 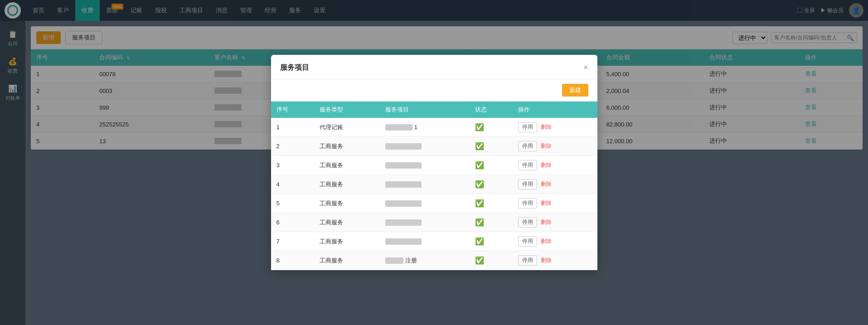 What do you see at coordinates (293, 223) in the screenshot?
I see `modal-cell-seq: 6` at bounding box center [293, 223].